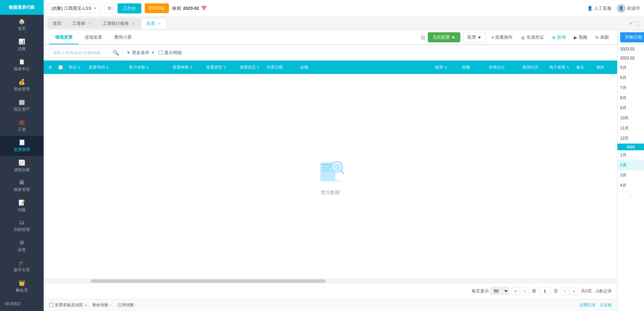 This screenshot has width=644, height=311. I want to click on period-item-2022-09: 9月, so click(631, 108).